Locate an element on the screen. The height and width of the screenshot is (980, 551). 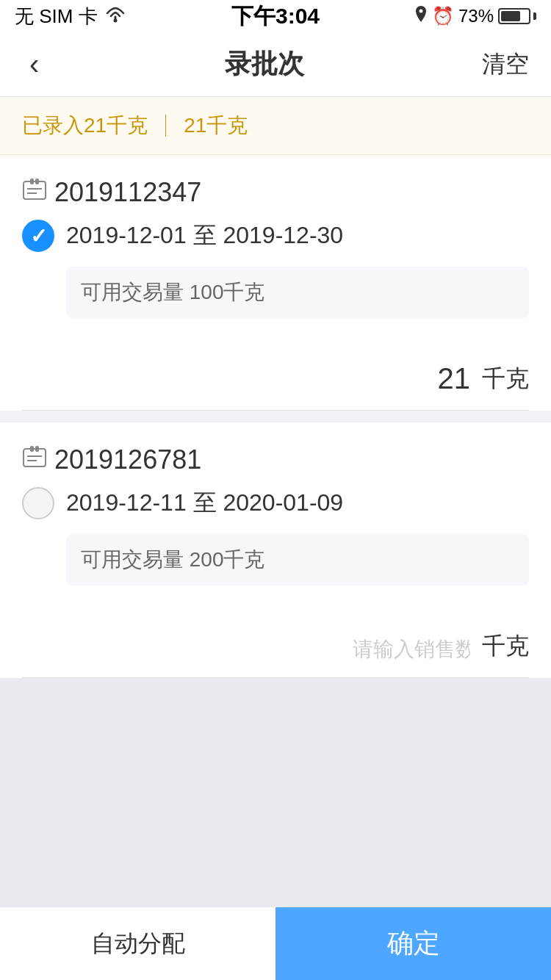
banner-divider is located at coordinates (166, 126).